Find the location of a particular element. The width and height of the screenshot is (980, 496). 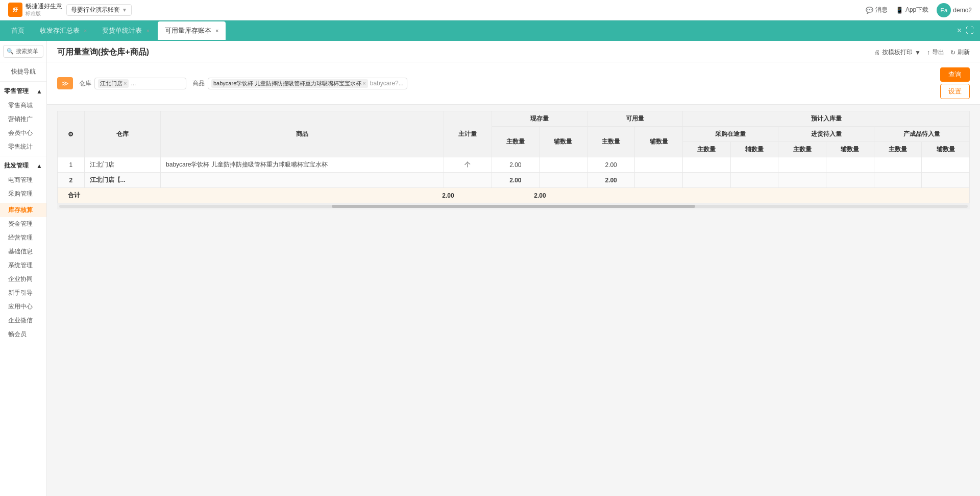

sidebar-item-finance: 资金管理 is located at coordinates (23, 224).